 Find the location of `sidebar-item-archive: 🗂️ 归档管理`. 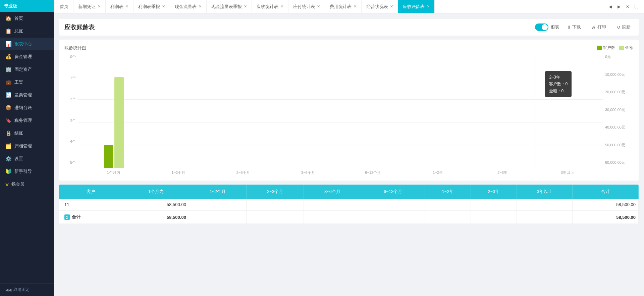

sidebar-item-archive: 🗂️ 归档管理 is located at coordinates (27, 146).